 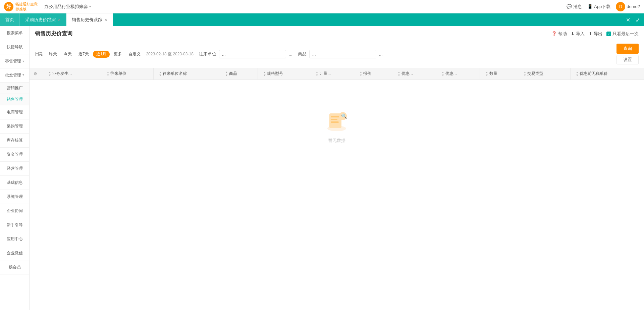 I want to click on data-table: ⚙ ▲▼ 业务发生... ▲▼ 往来单位 ▲▼ 往来单位名, so click(x=337, y=74).